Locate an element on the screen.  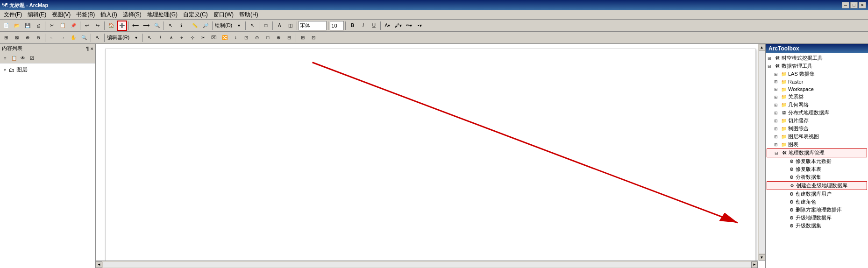
edit-tool11: ⊙ is located at coordinates (257, 38).